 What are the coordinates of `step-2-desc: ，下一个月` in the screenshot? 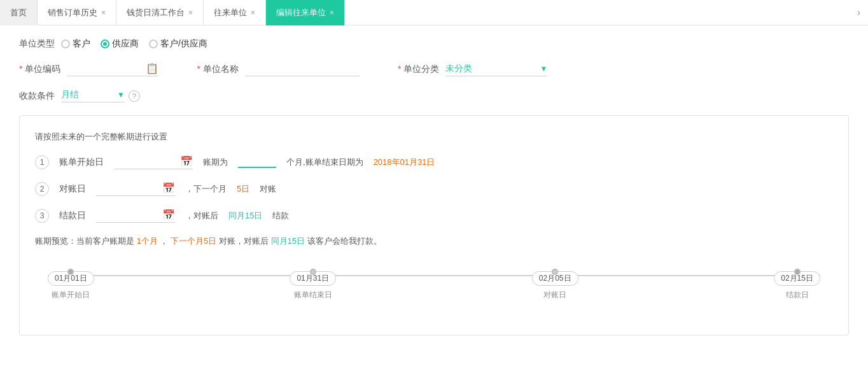 It's located at (206, 189).